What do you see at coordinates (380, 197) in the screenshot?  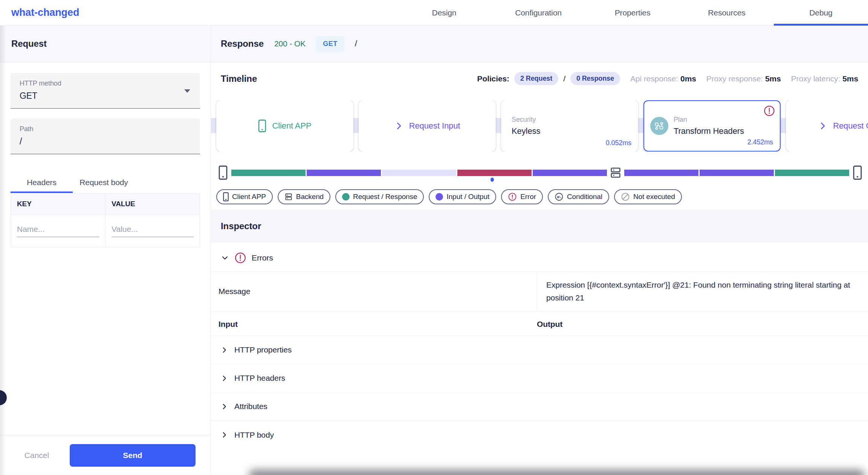 I see `legend-request-response: Request / Response` at bounding box center [380, 197].